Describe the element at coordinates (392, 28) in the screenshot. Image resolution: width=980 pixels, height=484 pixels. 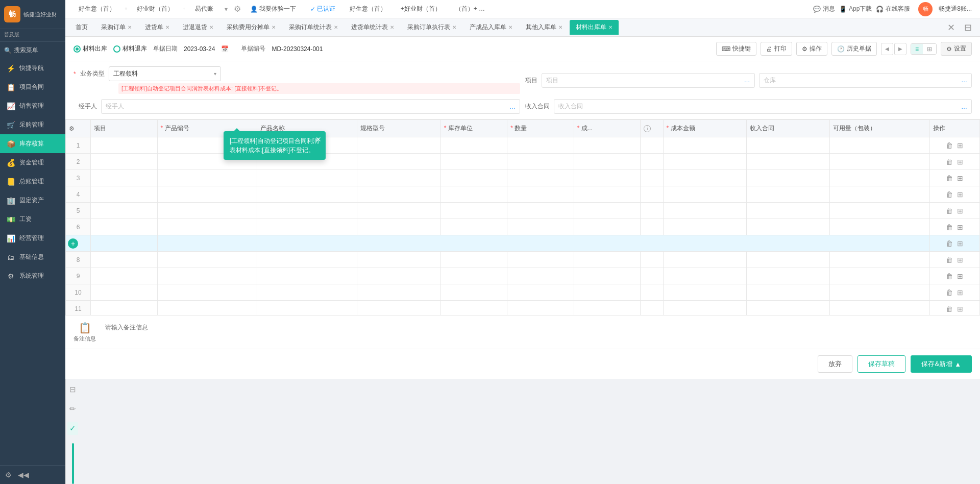
I see `close-tab-goods-stats: ✕` at that location.